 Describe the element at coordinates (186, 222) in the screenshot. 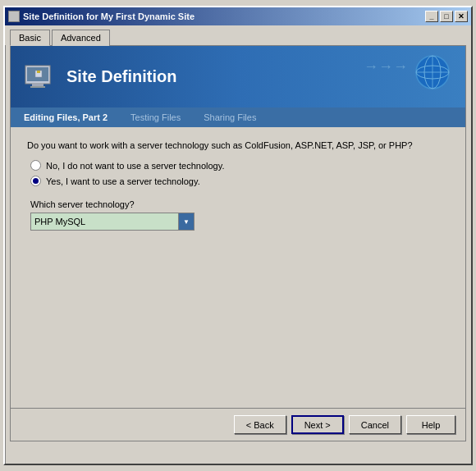

I see `dropdown-arrow-button` at that location.